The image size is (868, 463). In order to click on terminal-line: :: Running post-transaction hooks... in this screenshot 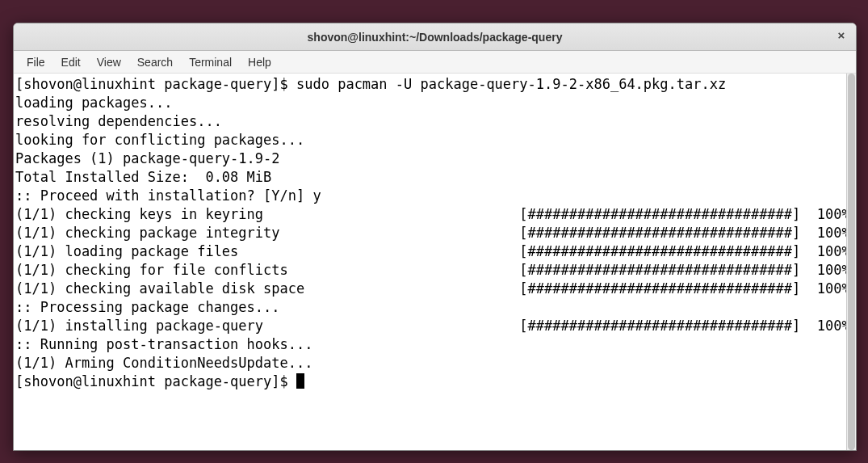, I will do `click(434, 344)`.